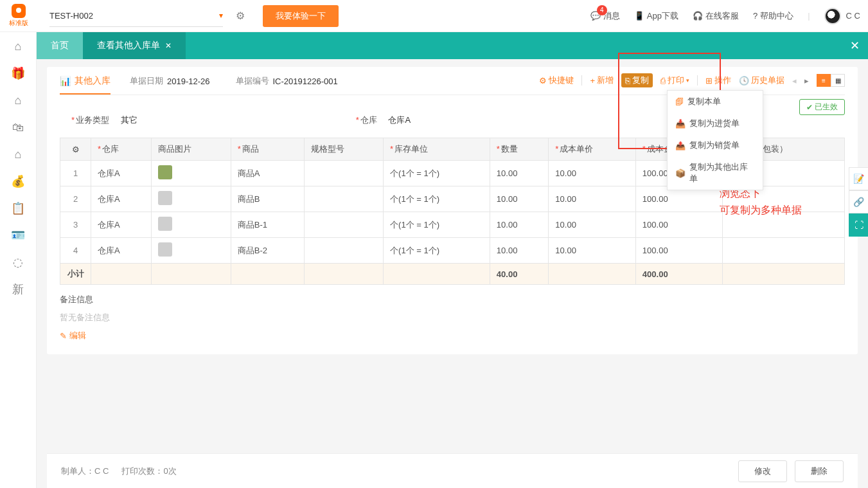  I want to click on business-type: *业务类型 其它, so click(104, 120).